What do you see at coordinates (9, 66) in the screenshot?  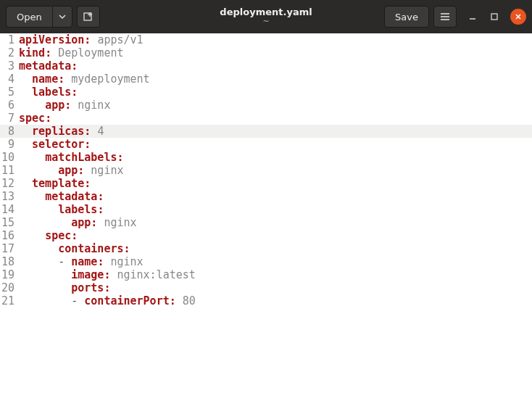 I see `line-number: 3` at bounding box center [9, 66].